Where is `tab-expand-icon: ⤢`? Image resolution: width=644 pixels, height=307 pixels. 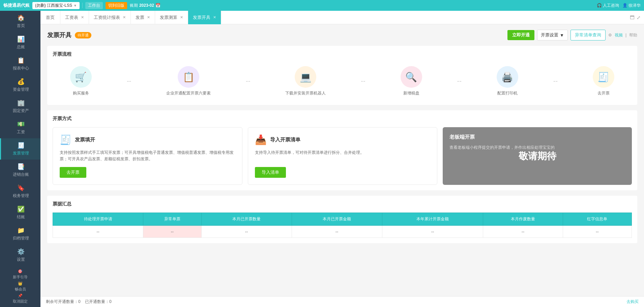
tab-expand-icon: ⤢ is located at coordinates (639, 18).